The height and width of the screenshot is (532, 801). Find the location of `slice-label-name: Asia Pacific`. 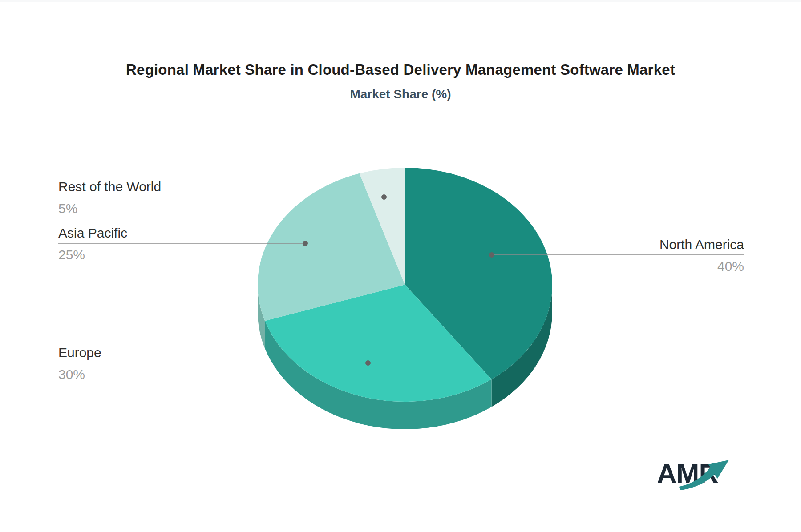

slice-label-name: Asia Pacific is located at coordinates (93, 233).